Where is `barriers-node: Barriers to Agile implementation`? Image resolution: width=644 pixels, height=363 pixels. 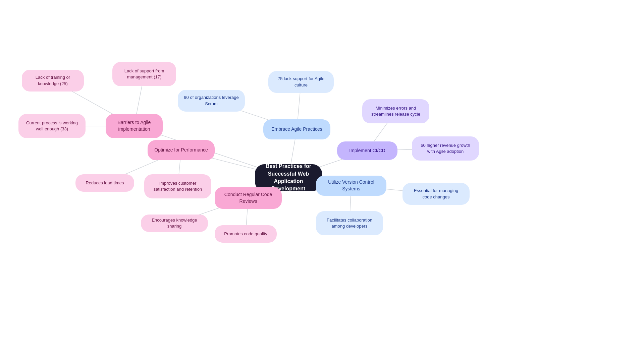
barriers-node: Barriers to Agile implementation is located at coordinates (134, 126).